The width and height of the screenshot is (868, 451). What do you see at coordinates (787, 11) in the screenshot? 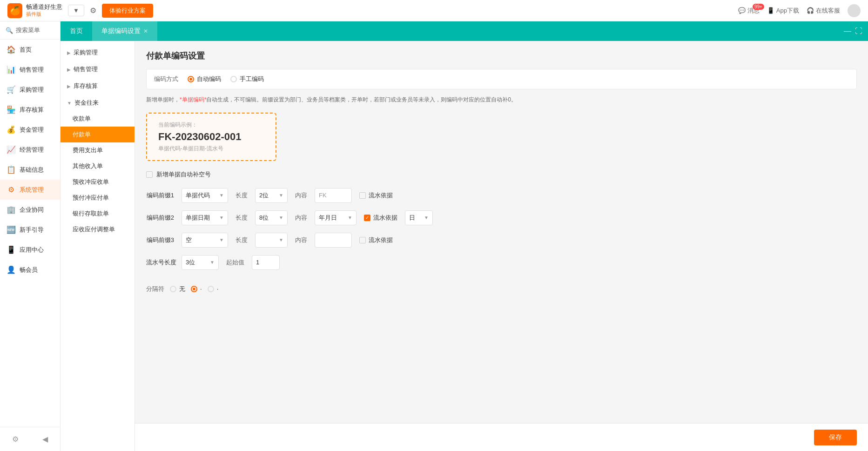
I see `app-download-label: App下载` at bounding box center [787, 11].